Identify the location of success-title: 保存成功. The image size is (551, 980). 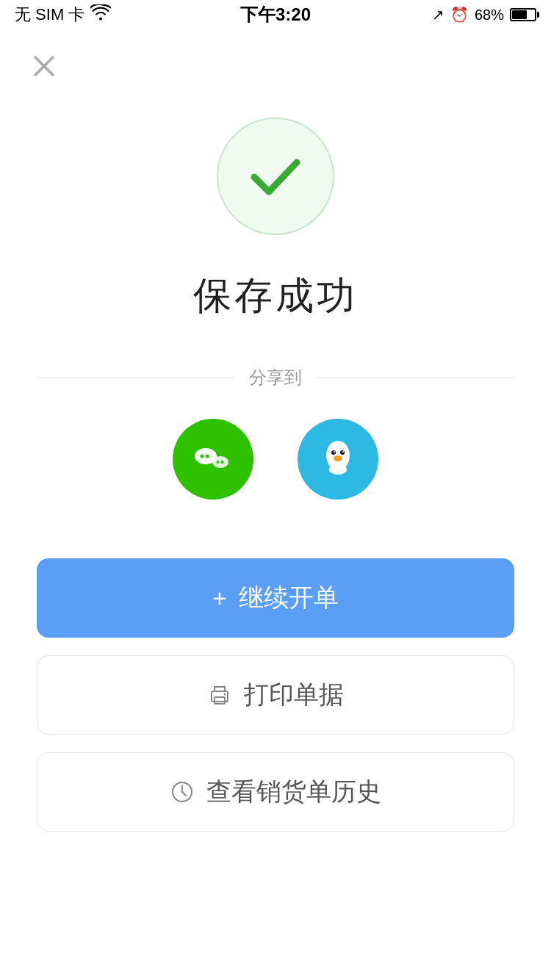
(276, 296).